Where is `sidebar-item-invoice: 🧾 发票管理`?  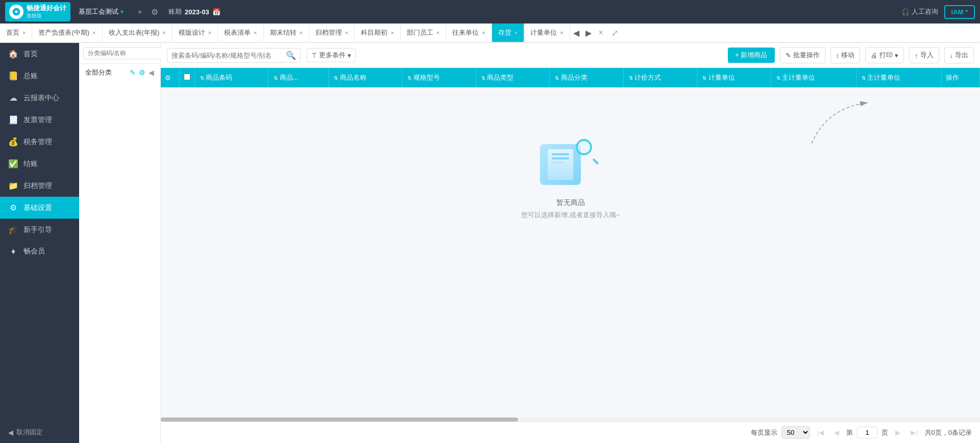
sidebar-item-invoice: 🧾 发票管理 is located at coordinates (40, 120).